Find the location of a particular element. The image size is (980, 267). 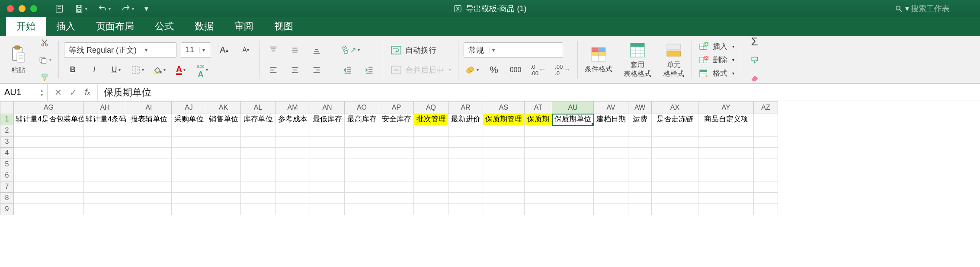

tab-审阅: 审阅 is located at coordinates (244, 26).